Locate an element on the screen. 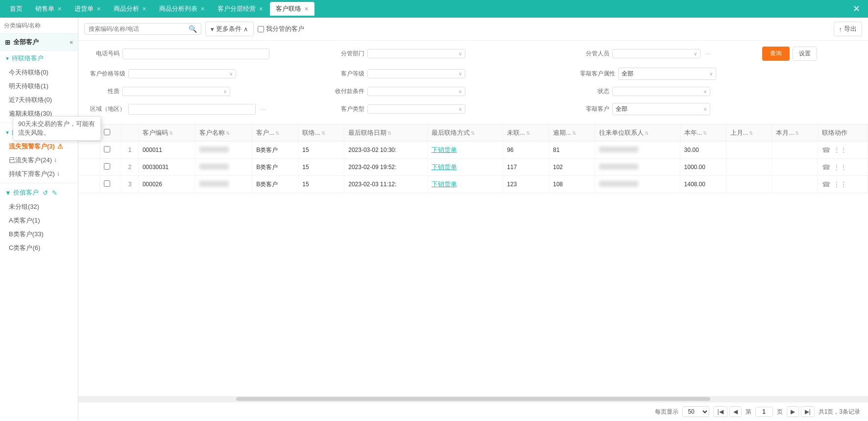 Image resolution: width=868 pixels, height=421 pixels. sidebar-search-input is located at coordinates (41, 25).